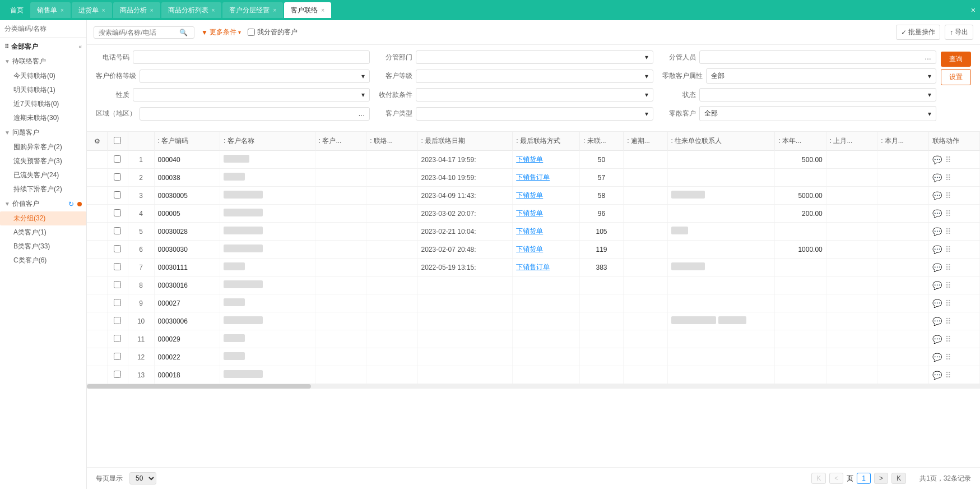  Describe the element at coordinates (104, 10) in the screenshot. I see `close-purchase-tab: ×` at that location.